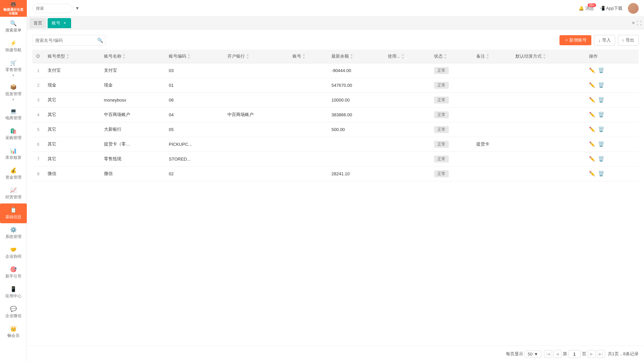 Image resolution: width=644 pixels, height=362 pixels. What do you see at coordinates (195, 115) in the screenshot?
I see `row-code: 04` at bounding box center [195, 115].